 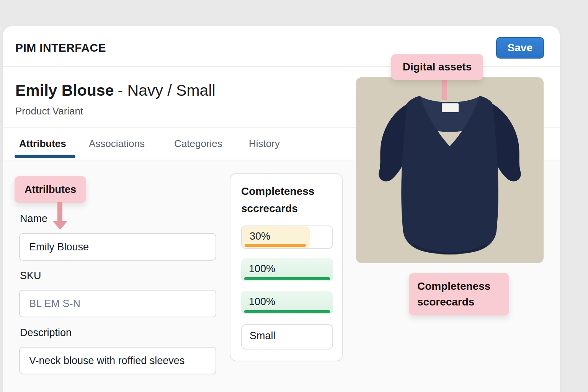 I want to click on completeness-scorecards-callout: Completeness scorecards, so click(x=459, y=294).